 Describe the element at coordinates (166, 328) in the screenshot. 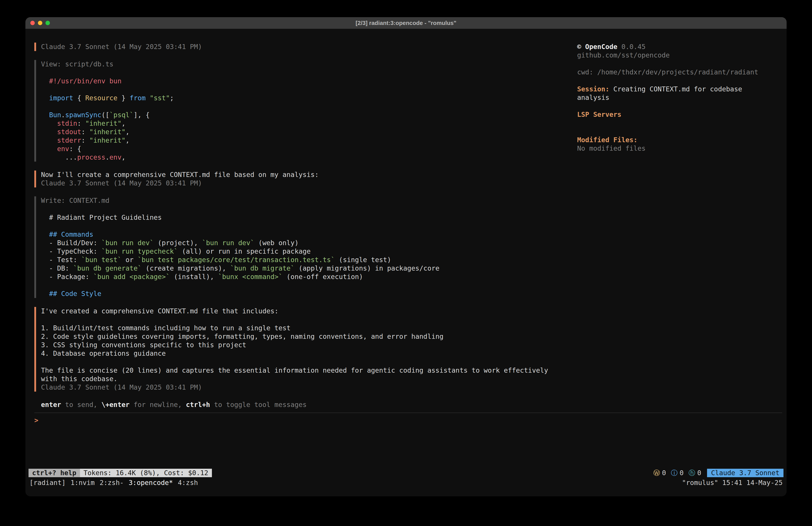

I see `text-segment: 1. Build/lint/test commands including ho…` at that location.